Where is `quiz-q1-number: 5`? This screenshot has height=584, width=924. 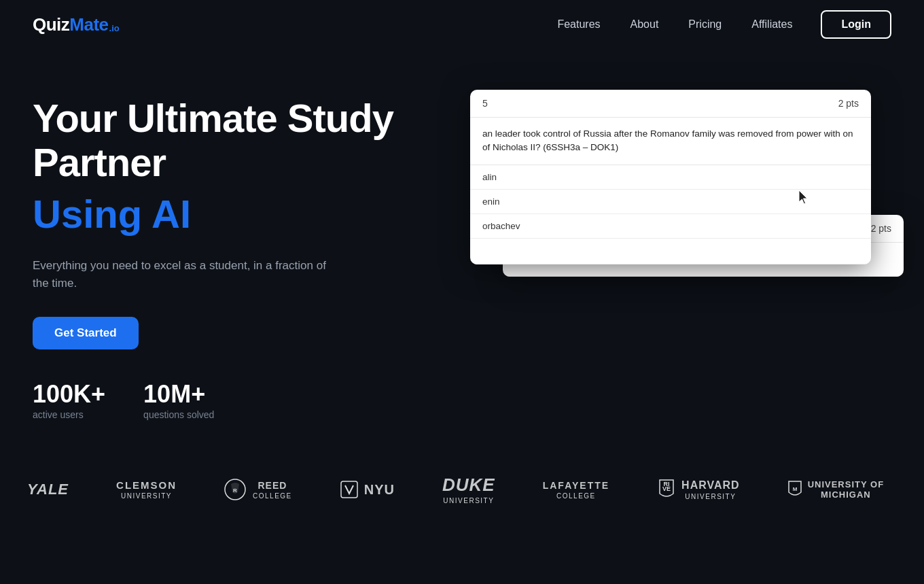 quiz-q1-number: 5 is located at coordinates (485, 103).